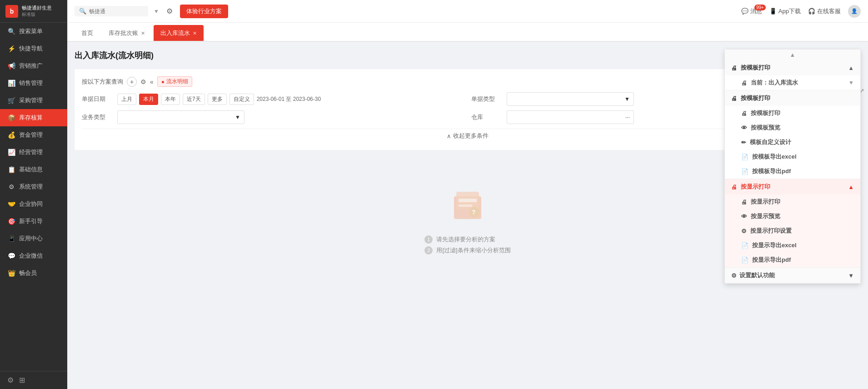  I want to click on membership-icon: 👑, so click(11, 273).